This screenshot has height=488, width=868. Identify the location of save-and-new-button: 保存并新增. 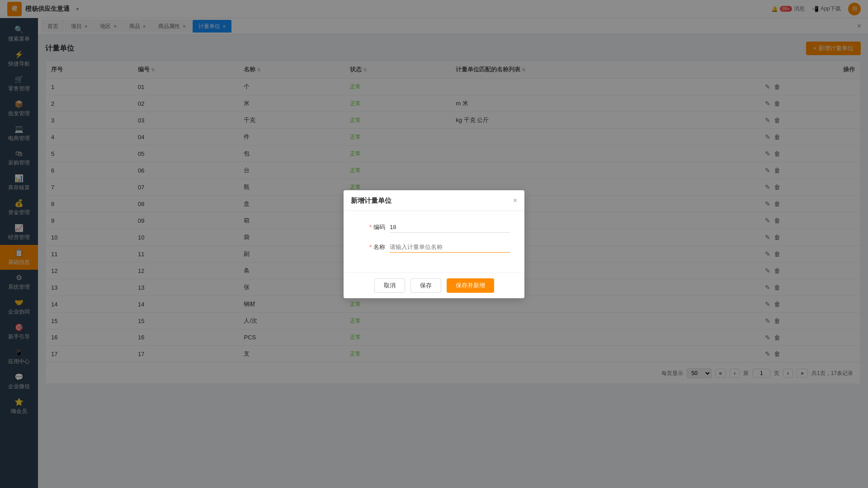
(470, 286).